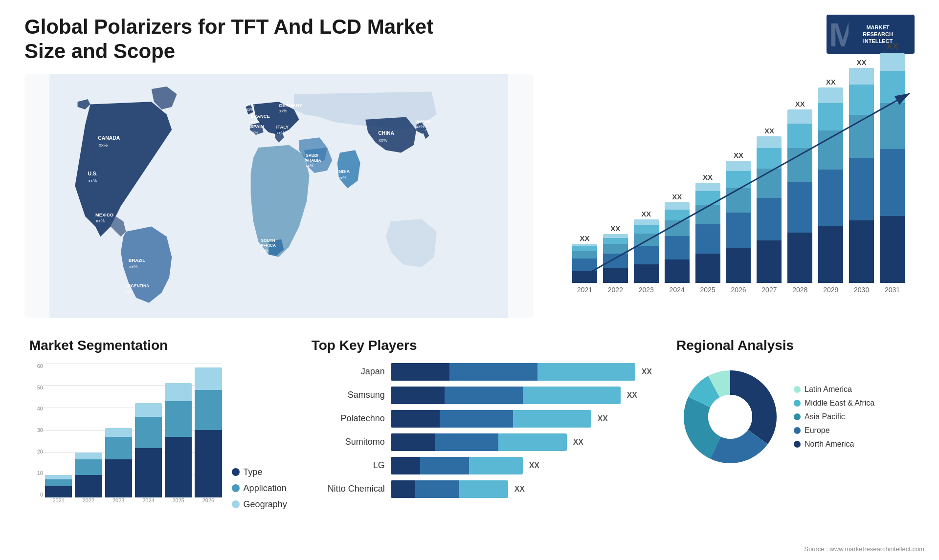  I want to click on svg-text: U.S., so click(92, 174).